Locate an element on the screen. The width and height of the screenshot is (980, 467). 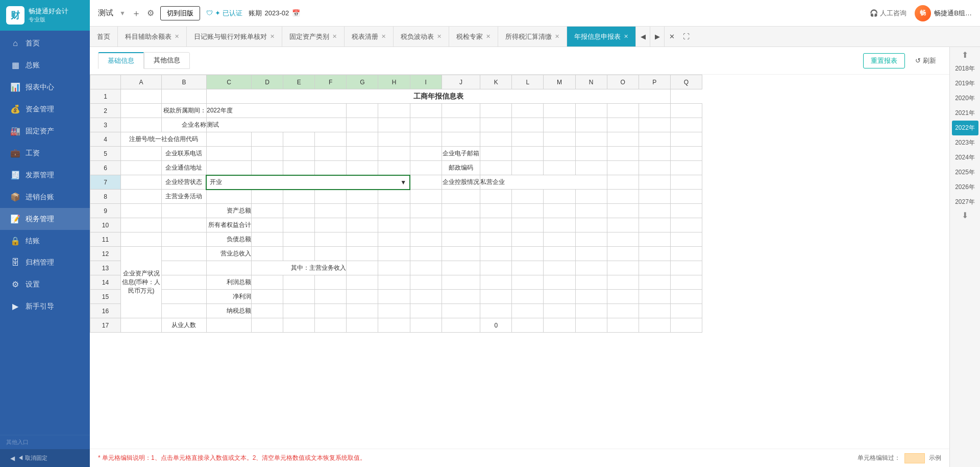
cell-16f is located at coordinates (331, 311).